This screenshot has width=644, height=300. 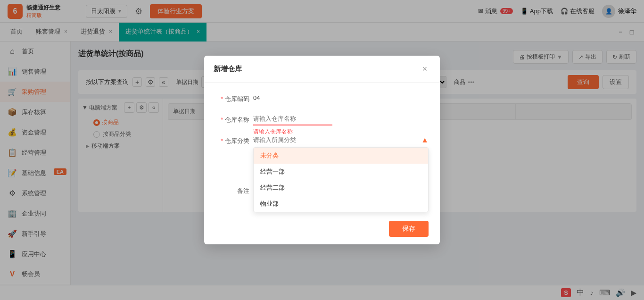 What do you see at coordinates (322, 140) in the screenshot?
I see `form-row-category: * 仓库分类 ▲ 未分类 经营一部 经营二部 物业部` at bounding box center [322, 140].